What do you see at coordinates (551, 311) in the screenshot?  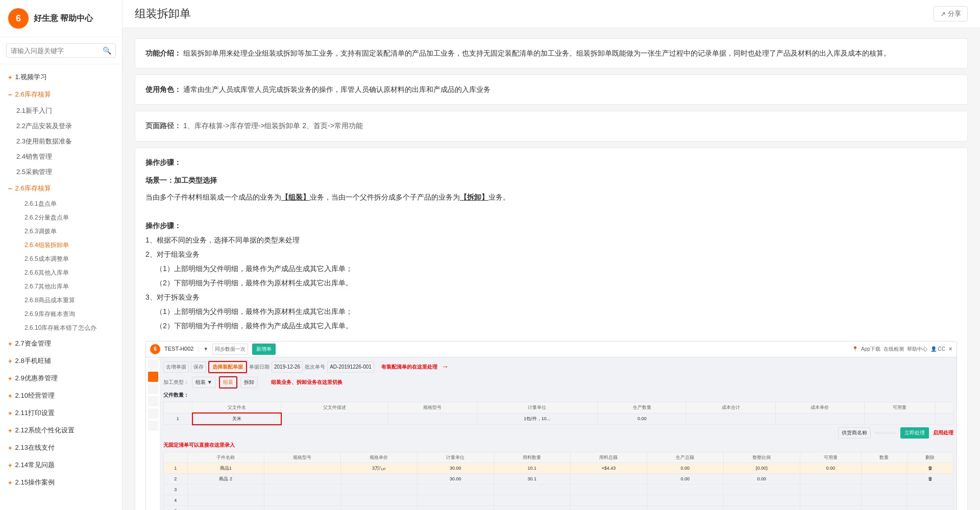 I see `step3-1-text: （1）上部明细为父件明细，最终作为原材料生成其它出库单；` at bounding box center [551, 311].